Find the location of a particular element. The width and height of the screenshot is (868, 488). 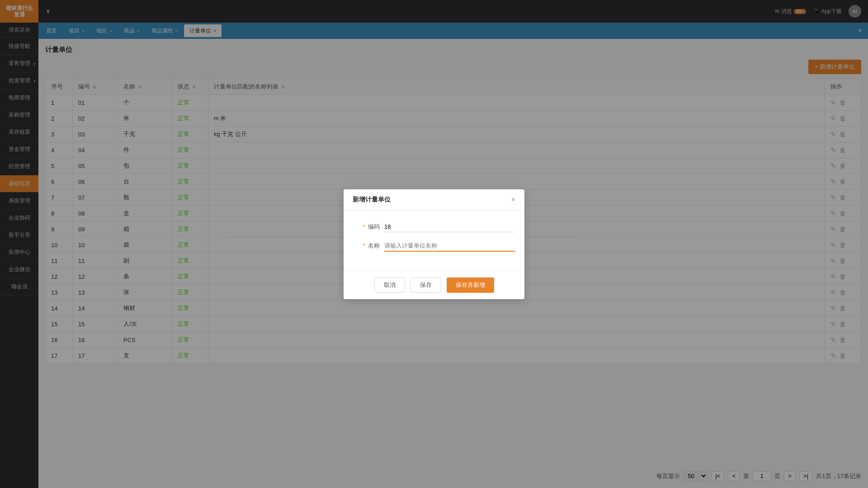

add-unit-modal: 新增计量单位 × * 编码 * 名称 取消 保存 保存并新增 is located at coordinates (434, 244).